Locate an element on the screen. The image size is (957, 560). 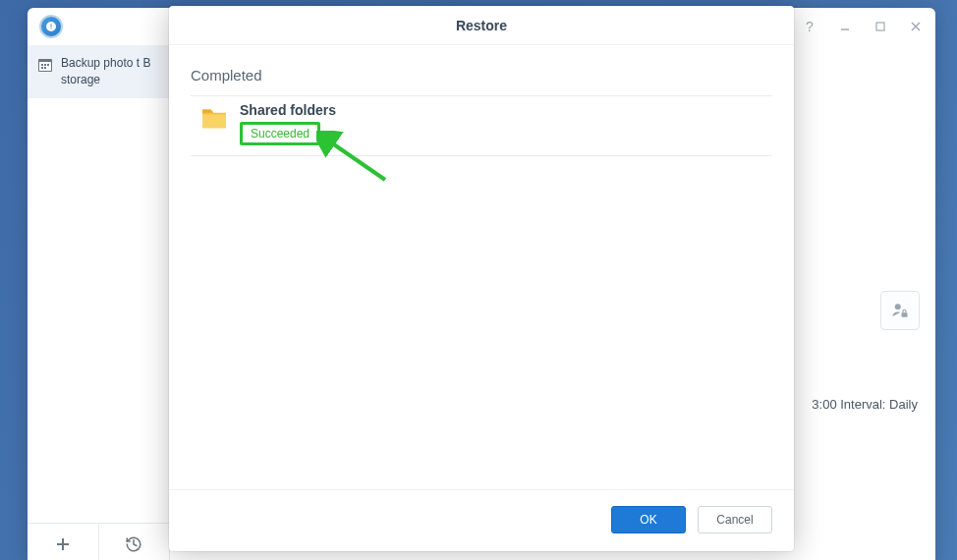
dialog-footer: OK Cancel is located at coordinates (481, 521).